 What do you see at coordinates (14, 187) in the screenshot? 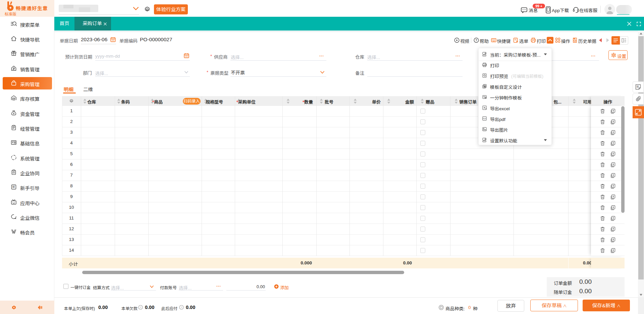
I see `svg-text: 新` at bounding box center [14, 187].